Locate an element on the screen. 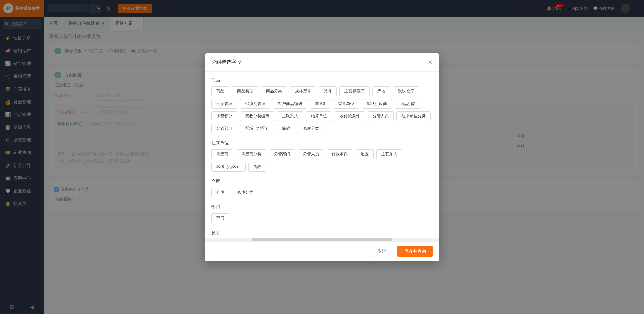  field-tags-department: 部门 is located at coordinates (322, 218).